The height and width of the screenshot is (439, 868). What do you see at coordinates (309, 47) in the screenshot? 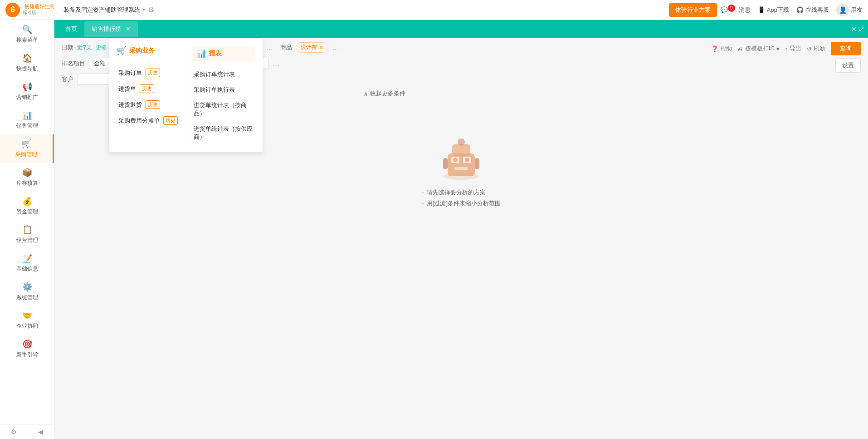
I see `goods-tag-label: 设计费` at bounding box center [309, 47].